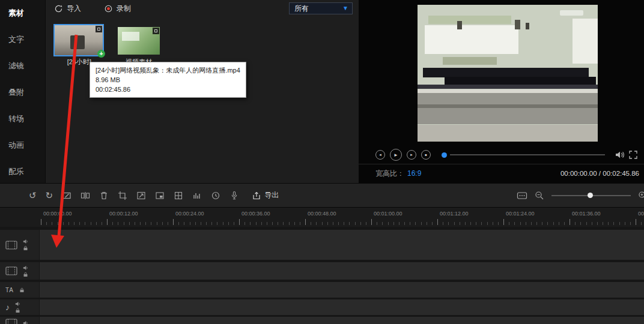 This screenshot has height=324, width=644. What do you see at coordinates (390, 174) in the screenshot?
I see `aspect-ratio-label: 宽高比：` at bounding box center [390, 174].